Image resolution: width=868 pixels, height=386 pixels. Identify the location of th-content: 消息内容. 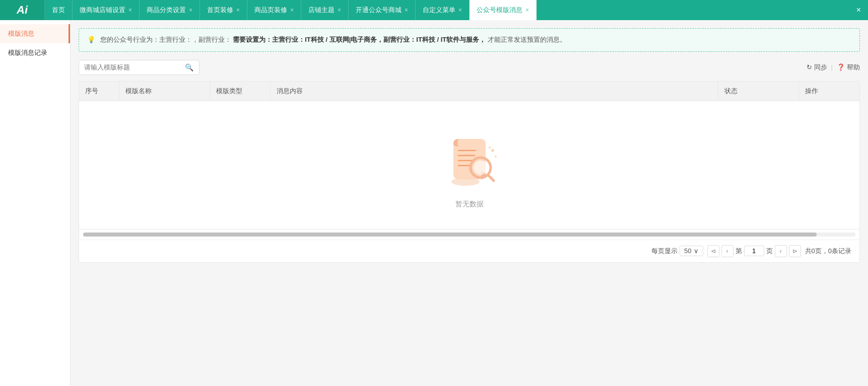
(495, 91).